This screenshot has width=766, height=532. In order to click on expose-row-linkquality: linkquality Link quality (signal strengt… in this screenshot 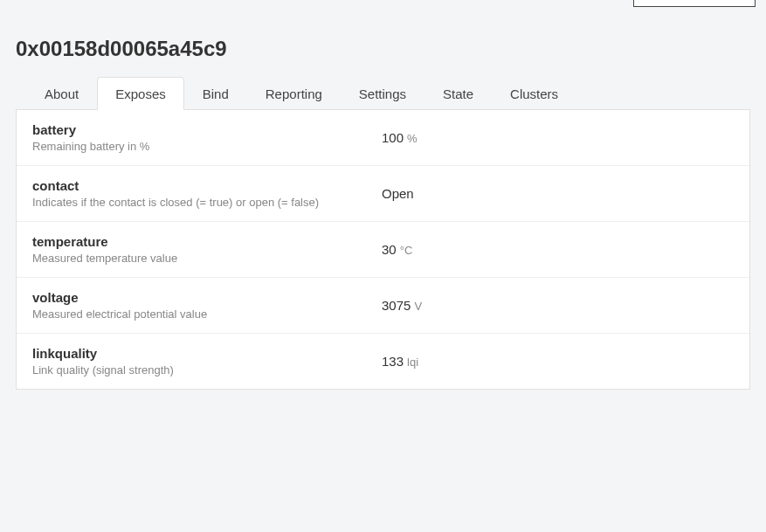, I will do `click(383, 362)`.